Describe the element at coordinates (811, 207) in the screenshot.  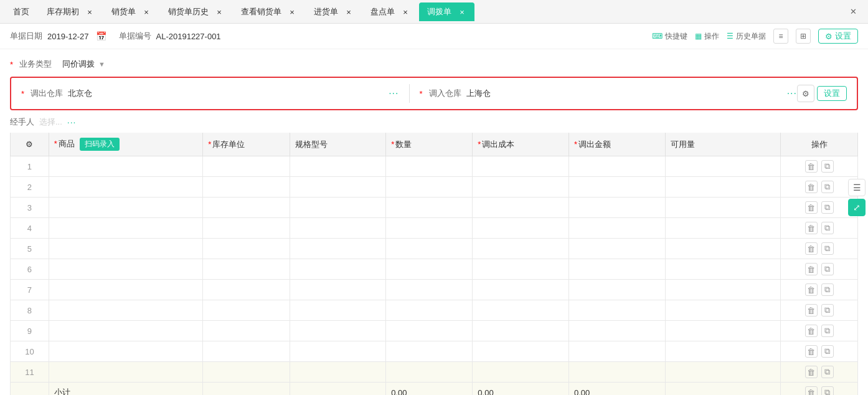
I see `delete-icon-3: 🗑` at that location.